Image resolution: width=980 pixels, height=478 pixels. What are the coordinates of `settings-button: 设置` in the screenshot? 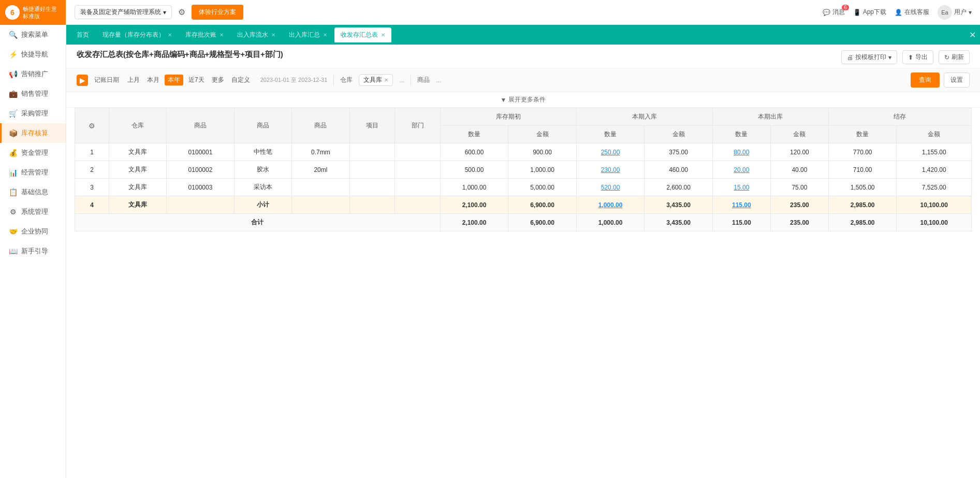 It's located at (957, 80).